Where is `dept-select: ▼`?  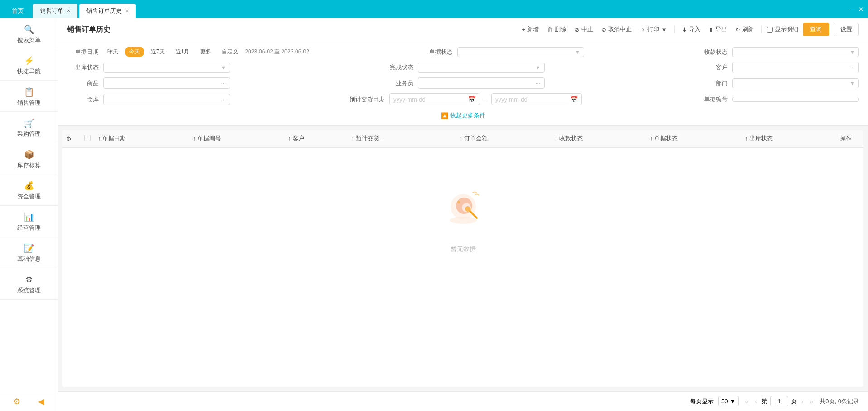 dept-select: ▼ is located at coordinates (796, 83).